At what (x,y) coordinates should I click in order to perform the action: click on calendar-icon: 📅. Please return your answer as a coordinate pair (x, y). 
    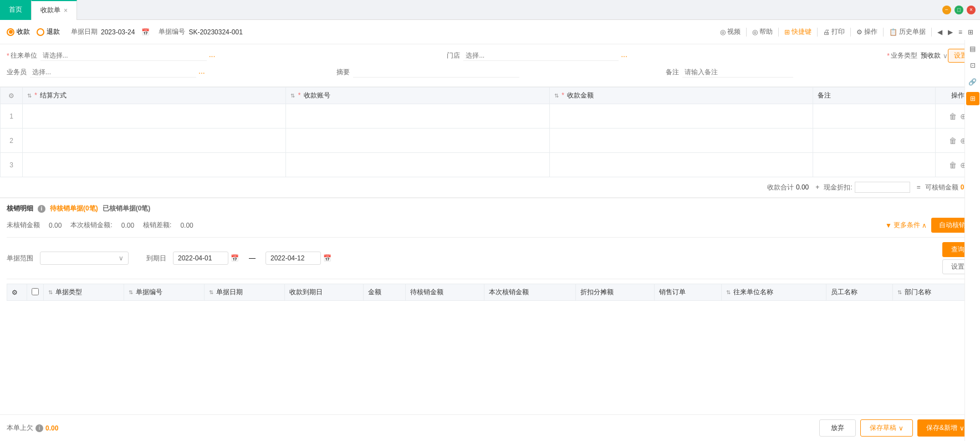
    Looking at the image, I should click on (145, 32).